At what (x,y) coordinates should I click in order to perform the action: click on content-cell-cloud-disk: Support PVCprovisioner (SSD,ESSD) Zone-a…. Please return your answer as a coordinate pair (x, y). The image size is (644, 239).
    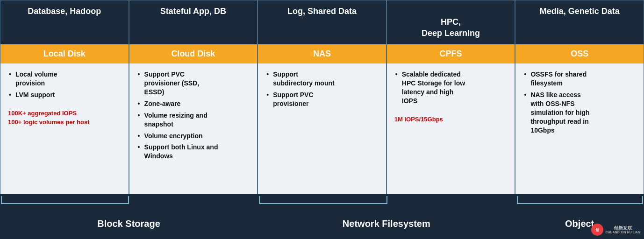
    Looking at the image, I should click on (193, 129).